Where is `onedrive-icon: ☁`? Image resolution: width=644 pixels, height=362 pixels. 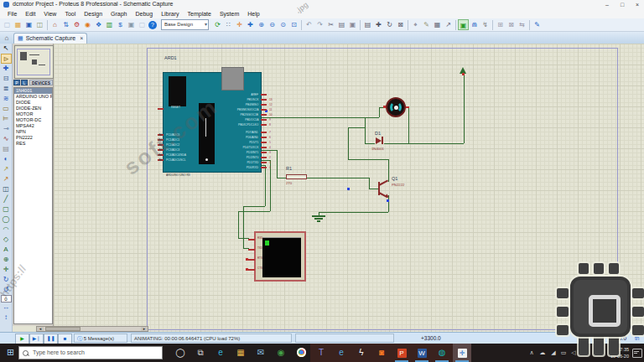
onedrive-icon: ☁ is located at coordinates (543, 353).